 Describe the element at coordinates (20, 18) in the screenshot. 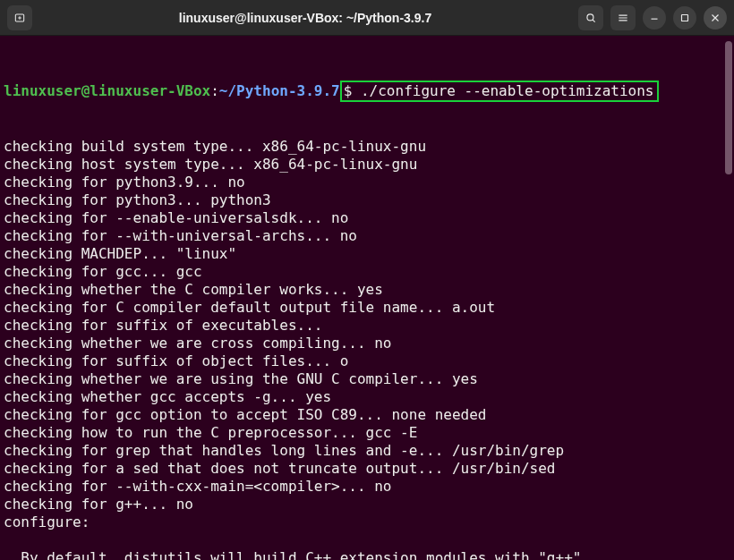

I see `titlebar-left-group` at that location.